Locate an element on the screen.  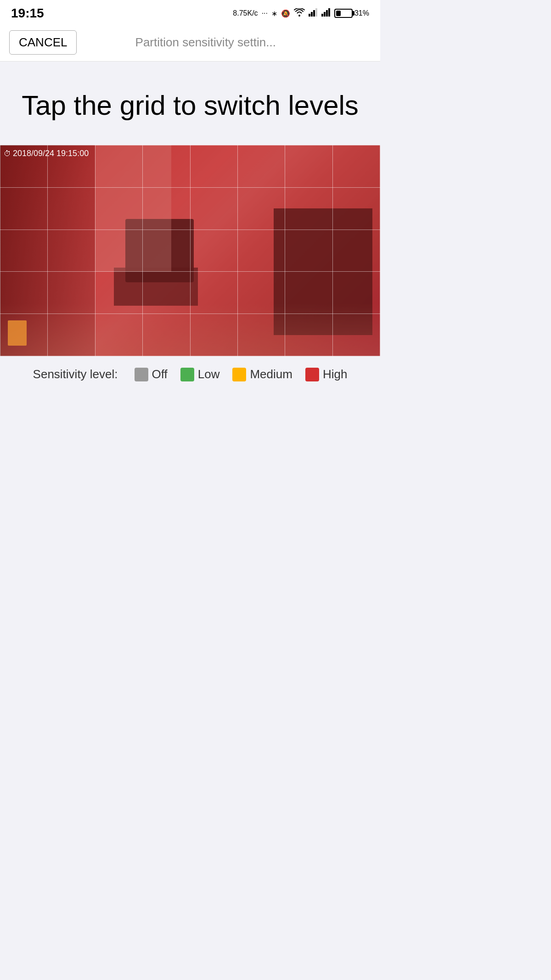
battery-fill is located at coordinates (338, 13).